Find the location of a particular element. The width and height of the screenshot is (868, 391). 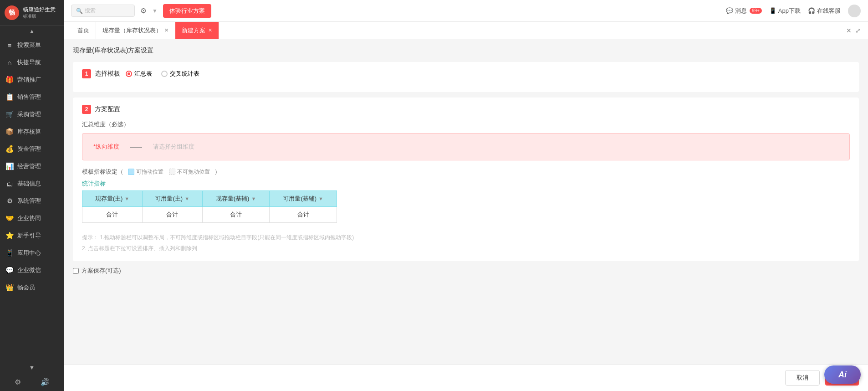

non-draggable-box is located at coordinates (172, 172).